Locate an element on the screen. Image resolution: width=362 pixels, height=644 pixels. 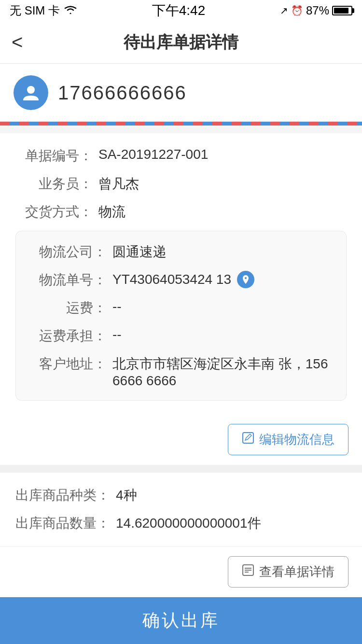
order-no-value: SA-20191227-001 is located at coordinates (220, 154).